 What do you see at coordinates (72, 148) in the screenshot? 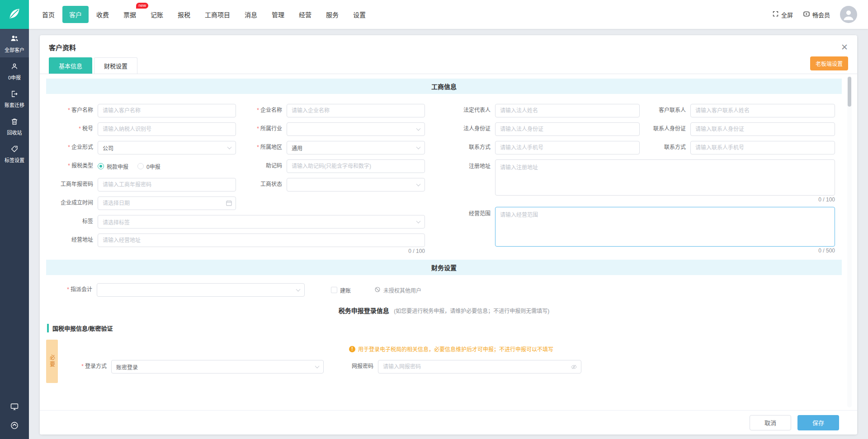
I see `field-label: 企业形式` at bounding box center [72, 148].